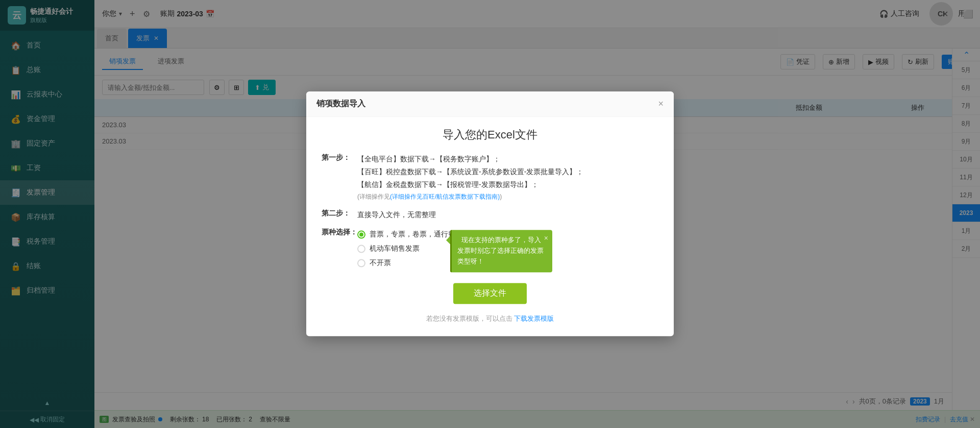 This screenshot has width=980, height=428. I want to click on step1-link: (详细操作见(详细操作见百旺/航信发票数据下载指南)), so click(471, 197).